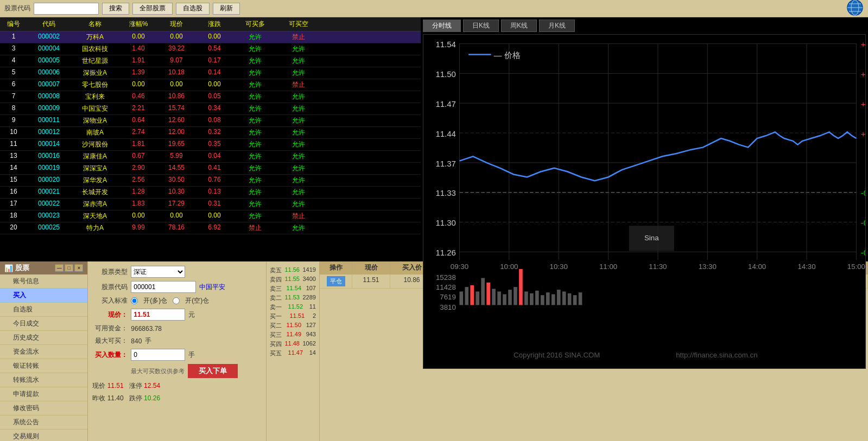 The height and width of the screenshot is (441, 868). I want to click on tab-monthly: 月K线, so click(557, 26).